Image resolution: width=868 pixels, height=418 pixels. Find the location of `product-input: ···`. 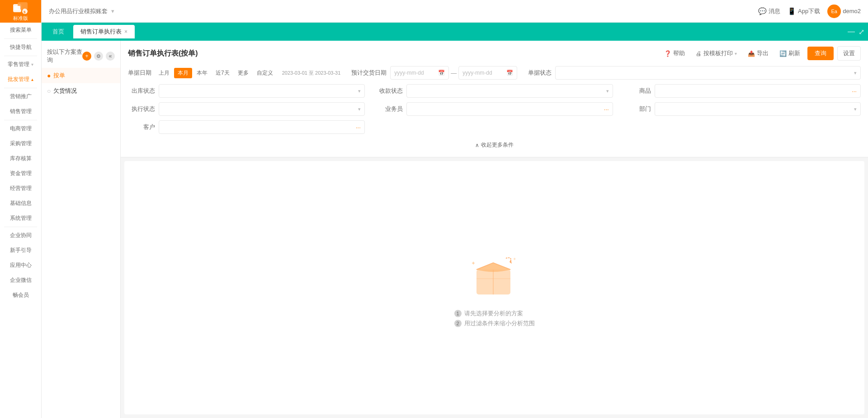

product-input: ··· is located at coordinates (758, 91).